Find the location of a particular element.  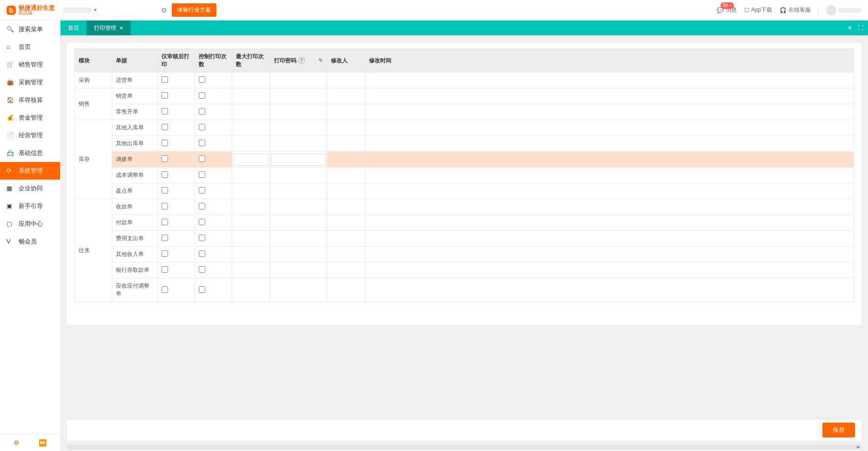

help-icon: ? is located at coordinates (302, 61).